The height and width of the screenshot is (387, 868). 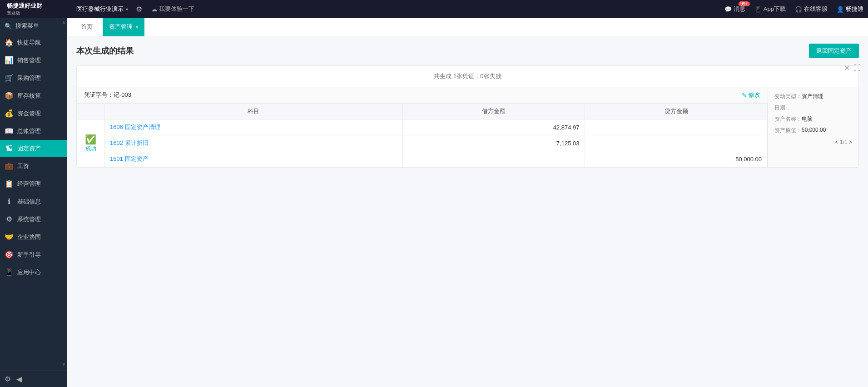 I want to click on edit-icon: ✎, so click(x=744, y=95).